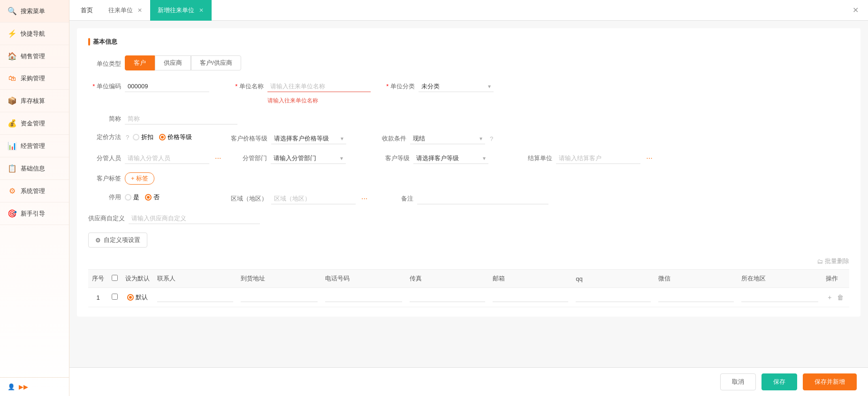 The width and height of the screenshot is (868, 396). What do you see at coordinates (105, 197) in the screenshot?
I see `disabled-label: 停用` at bounding box center [105, 197].